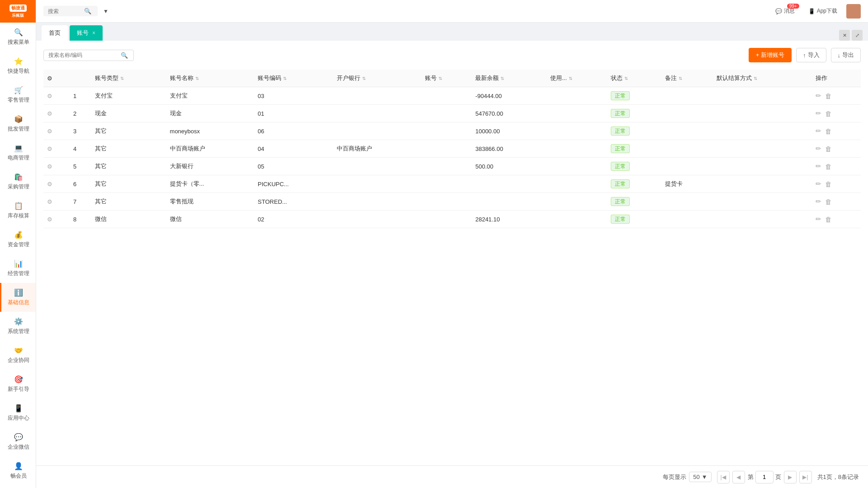 This screenshot has width=868, height=488. Describe the element at coordinates (762, 79) in the screenshot. I see `col-header-settlement: 默认结算方式⇅` at that location.